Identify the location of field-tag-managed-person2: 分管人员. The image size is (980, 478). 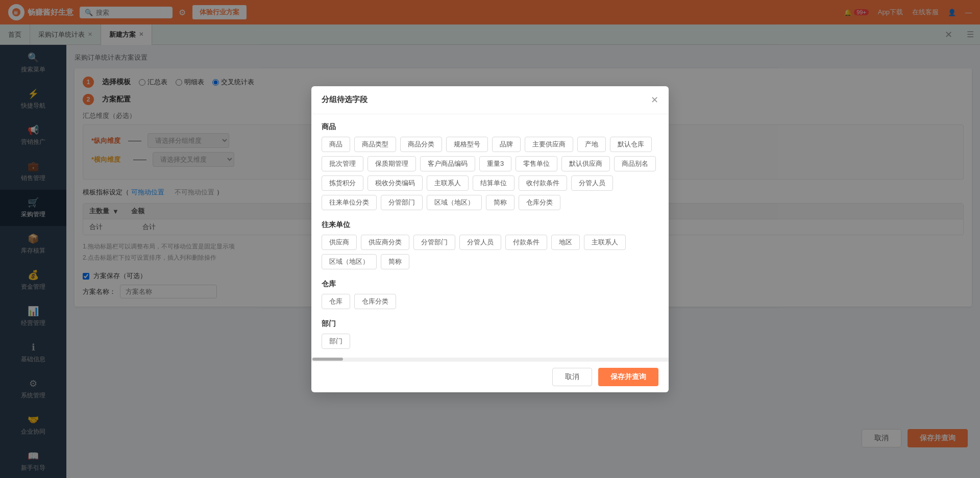
(480, 242).